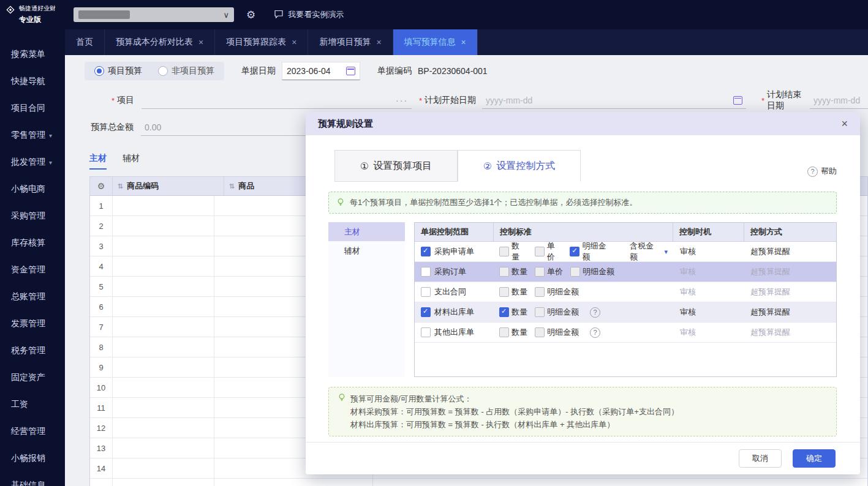 The height and width of the screenshot is (486, 868). What do you see at coordinates (436, 42) in the screenshot?
I see `document-tab: 填写预算信息×` at bounding box center [436, 42].